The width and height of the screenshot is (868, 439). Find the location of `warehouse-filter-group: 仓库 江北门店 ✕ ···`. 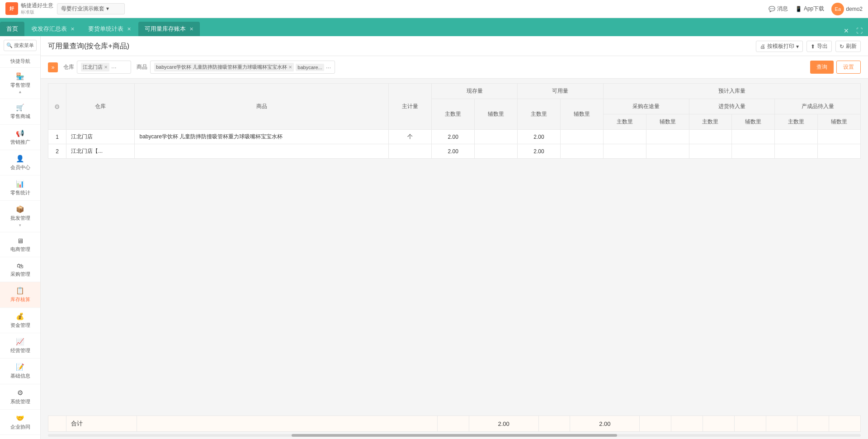

warehouse-filter-group: 仓库 江北门店 ✕ ··· is located at coordinates (97, 67).